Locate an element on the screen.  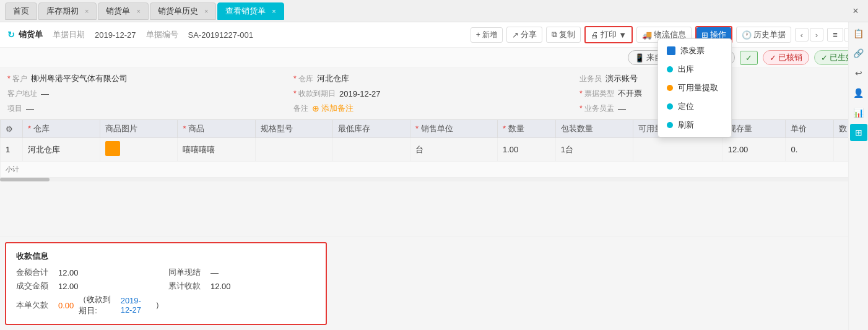
refresh-icon is located at coordinates (670, 125).